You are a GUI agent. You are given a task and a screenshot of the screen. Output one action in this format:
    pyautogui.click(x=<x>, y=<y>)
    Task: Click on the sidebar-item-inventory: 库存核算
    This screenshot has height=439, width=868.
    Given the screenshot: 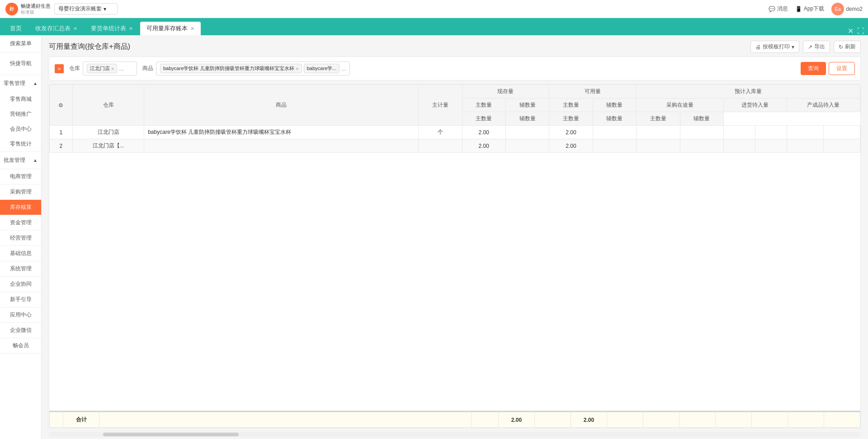 What is the action you would take?
    pyautogui.click(x=21, y=207)
    